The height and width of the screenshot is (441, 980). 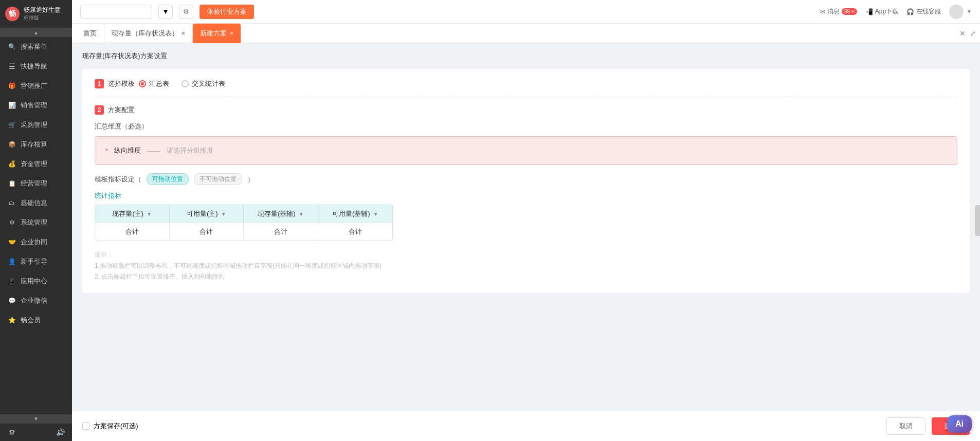 I want to click on sidebar-item-wechat: 企业微信, so click(x=36, y=301).